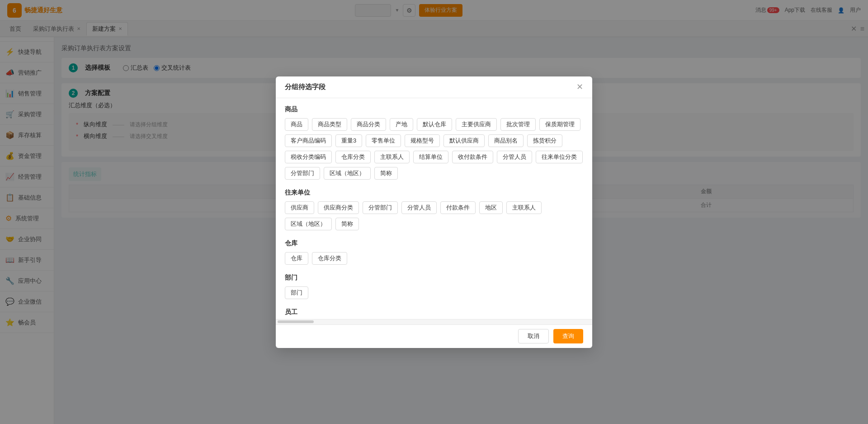 Image resolution: width=868 pixels, height=424 pixels. What do you see at coordinates (434, 258) in the screenshot?
I see `warehouse-chips: 仓库 仓库分类` at bounding box center [434, 258].